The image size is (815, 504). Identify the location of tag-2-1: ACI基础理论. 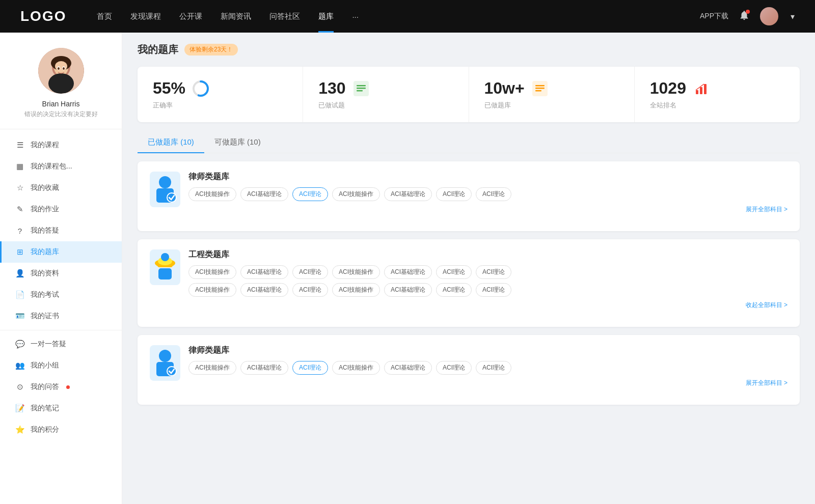
(264, 368).